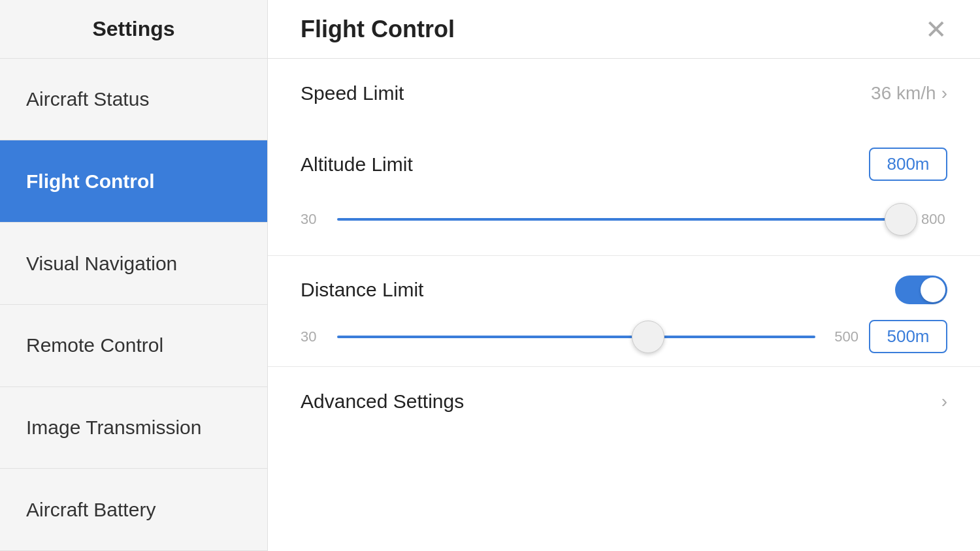  What do you see at coordinates (624, 311) in the screenshot?
I see `distance-limit-row: Distance Limit 30 500 500m` at bounding box center [624, 311].